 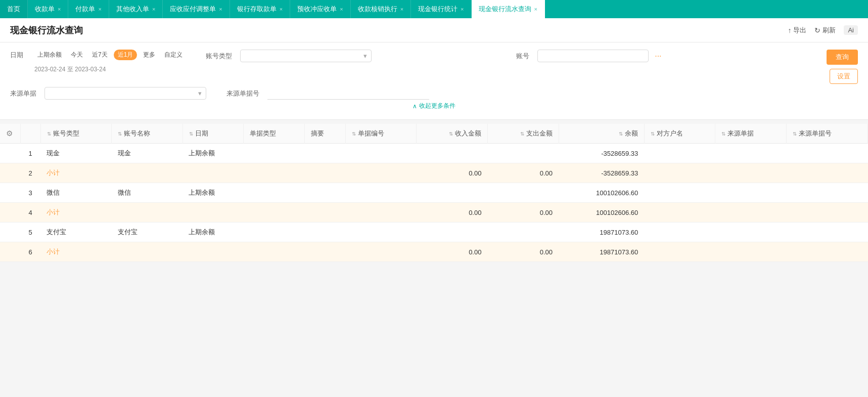 I want to click on col-account-type: ⇅账号类型, so click(x=76, y=134).